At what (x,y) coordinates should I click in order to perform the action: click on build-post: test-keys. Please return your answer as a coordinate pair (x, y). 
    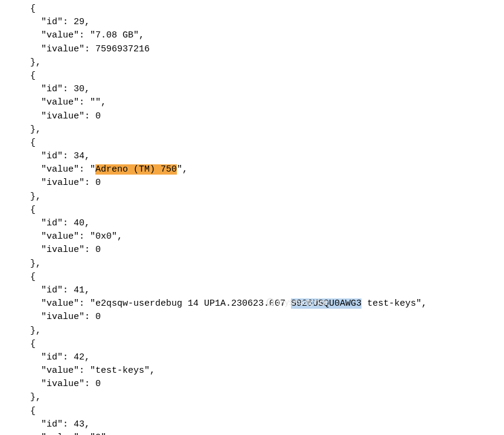
    Looking at the image, I should click on (389, 303).